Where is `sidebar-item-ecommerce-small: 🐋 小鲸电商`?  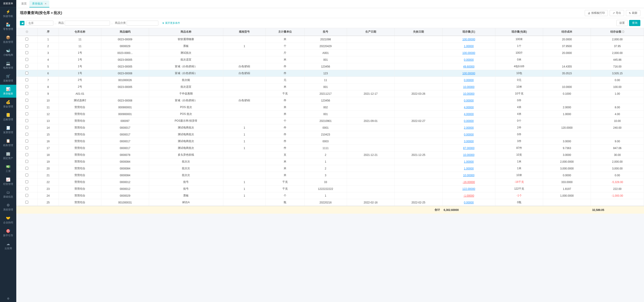
sidebar-item-ecommerce-small: 🐋 小鲸电商 is located at coordinates (8, 53).